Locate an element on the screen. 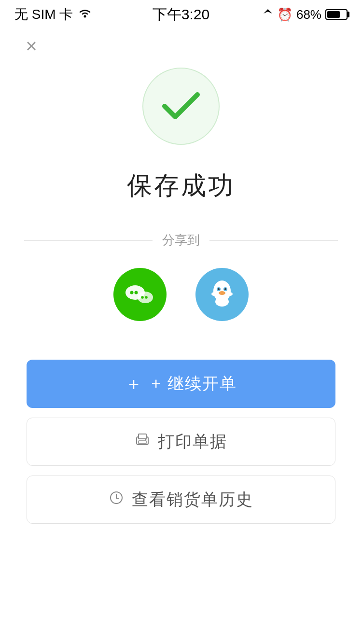 This screenshot has width=362, height=644. history-icon is located at coordinates (116, 500).